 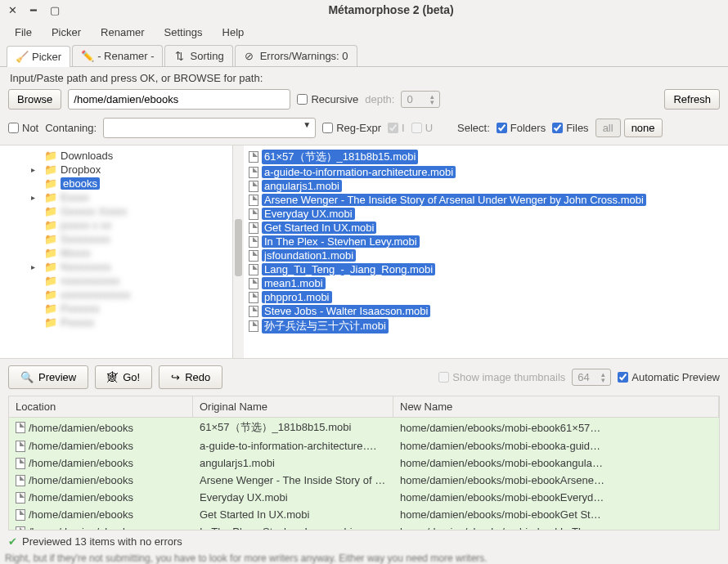 I want to click on table-row: /home/damien/ebooksangularjs1.mobihome/d…, so click(x=364, y=463).